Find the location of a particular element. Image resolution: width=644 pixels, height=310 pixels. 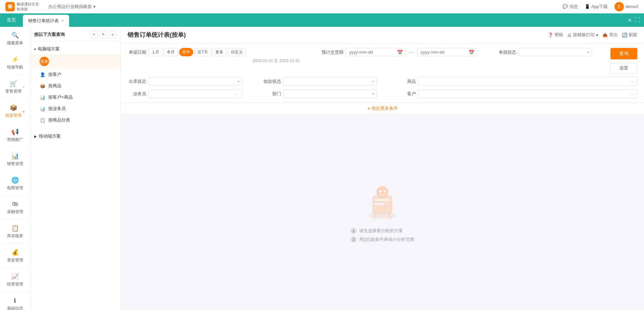

product-more-icon: ··· is located at coordinates (632, 82).